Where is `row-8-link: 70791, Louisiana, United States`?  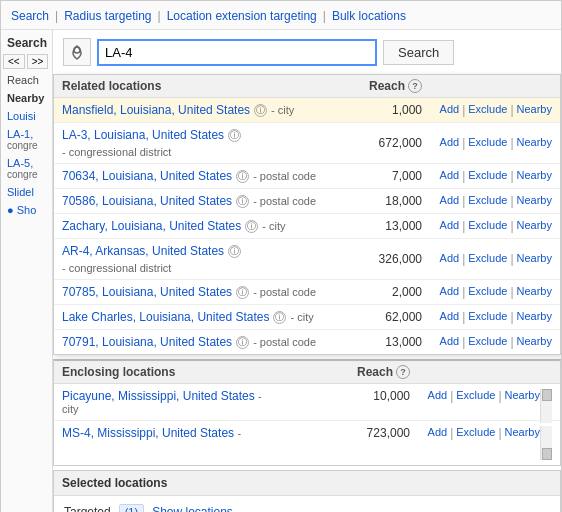
row-8-link: 70791, Louisiana, United States is located at coordinates (147, 342).